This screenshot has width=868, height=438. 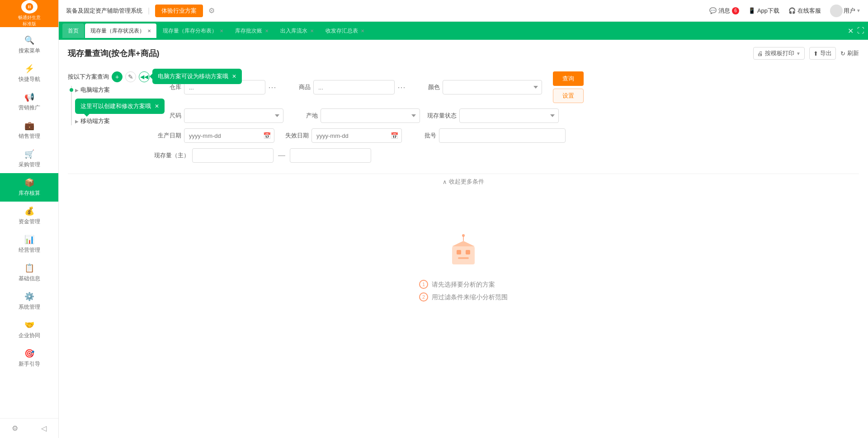 What do you see at coordinates (29, 73) in the screenshot?
I see `sidebar-item-quick-nav: ⚡ 快捷导航` at bounding box center [29, 73].